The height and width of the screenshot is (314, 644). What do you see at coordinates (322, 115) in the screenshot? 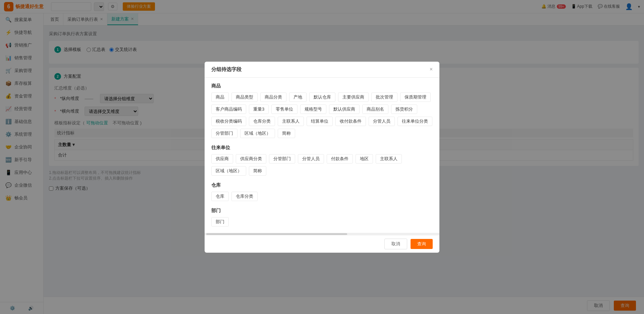
I see `field-tags-goods: 商品 商品类型 商品分类 产地 默认仓库 主要供应商 批次管理 保质期管理 客户…` at bounding box center [322, 115].